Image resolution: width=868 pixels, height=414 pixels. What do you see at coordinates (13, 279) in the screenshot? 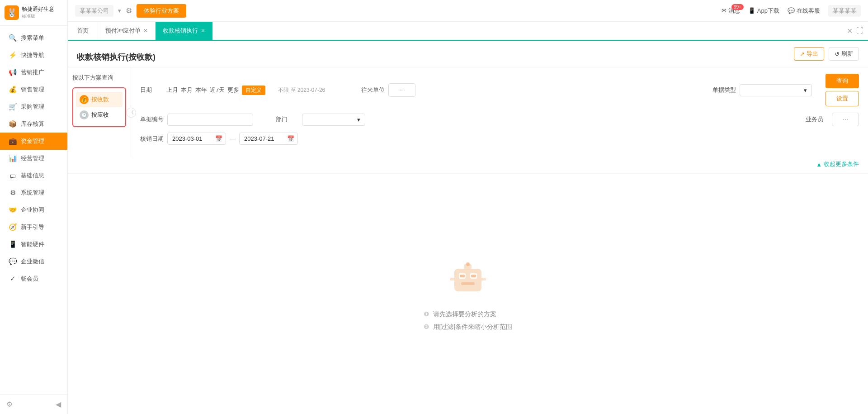
I see `member-icon: ✓` at bounding box center [13, 279].